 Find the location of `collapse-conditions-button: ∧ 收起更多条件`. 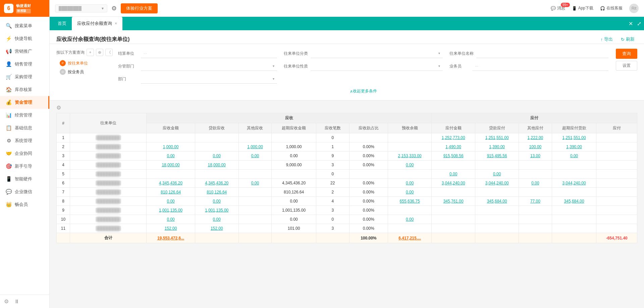

collapse-conditions-button: ∧ 收起更多条件 is located at coordinates (363, 91).